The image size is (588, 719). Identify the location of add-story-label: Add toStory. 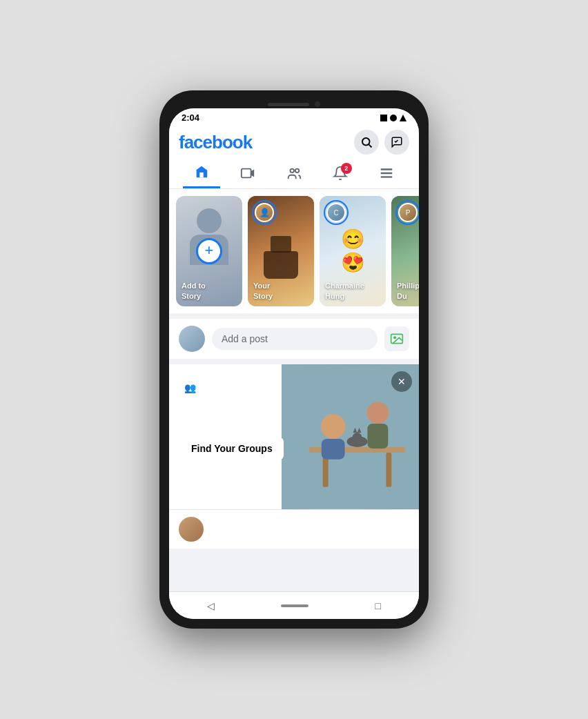
(193, 291).